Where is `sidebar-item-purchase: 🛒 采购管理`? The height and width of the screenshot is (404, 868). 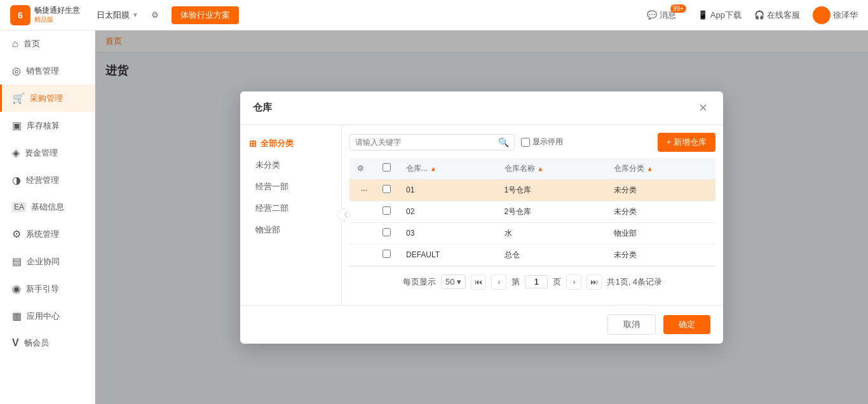
sidebar-item-purchase: 🛒 采购管理 is located at coordinates (47, 98).